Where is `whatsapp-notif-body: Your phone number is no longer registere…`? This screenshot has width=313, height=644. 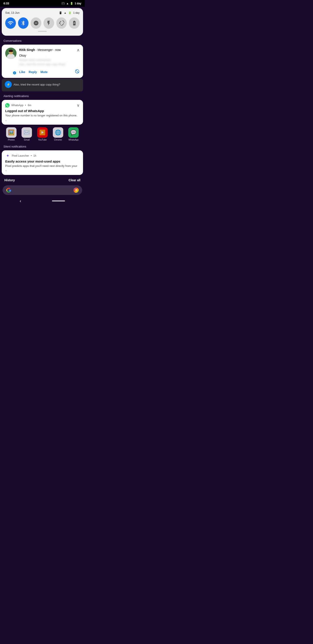 whatsapp-notif-body: Your phone number is no longer registere… is located at coordinates (42, 118).